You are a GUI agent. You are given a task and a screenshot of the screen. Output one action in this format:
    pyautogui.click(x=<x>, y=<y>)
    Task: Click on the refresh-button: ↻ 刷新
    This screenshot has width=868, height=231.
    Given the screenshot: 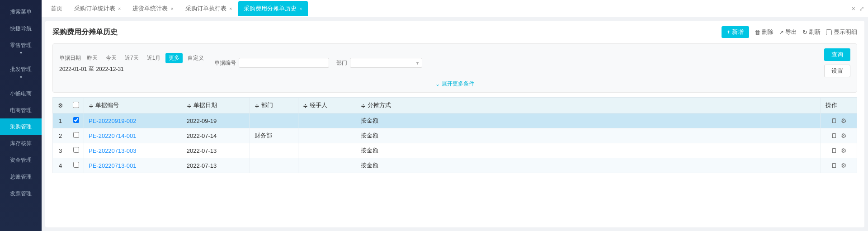 What is the action you would take?
    pyautogui.click(x=811, y=32)
    